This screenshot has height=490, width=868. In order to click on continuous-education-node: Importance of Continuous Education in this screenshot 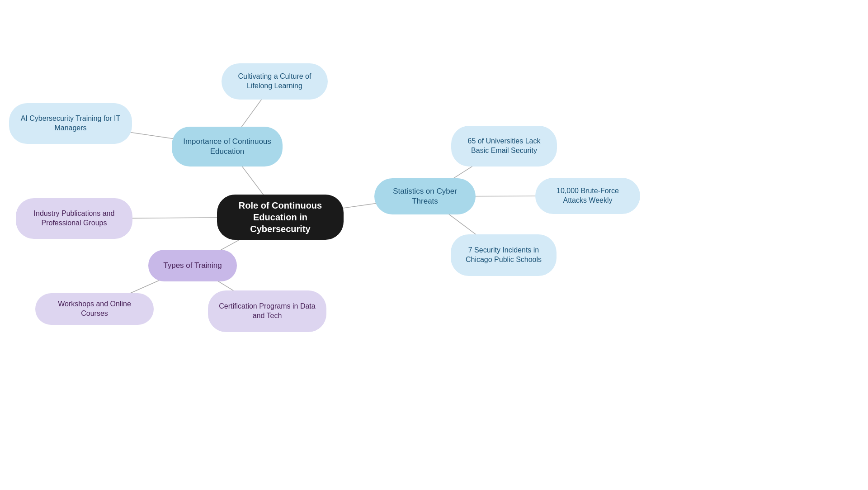, I will do `click(227, 147)`.